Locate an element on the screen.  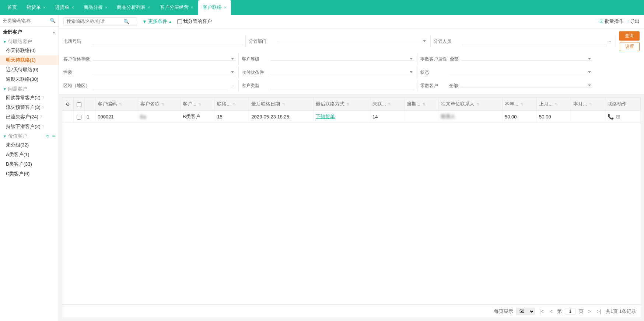
last-page-button: >| is located at coordinates (599, 311).